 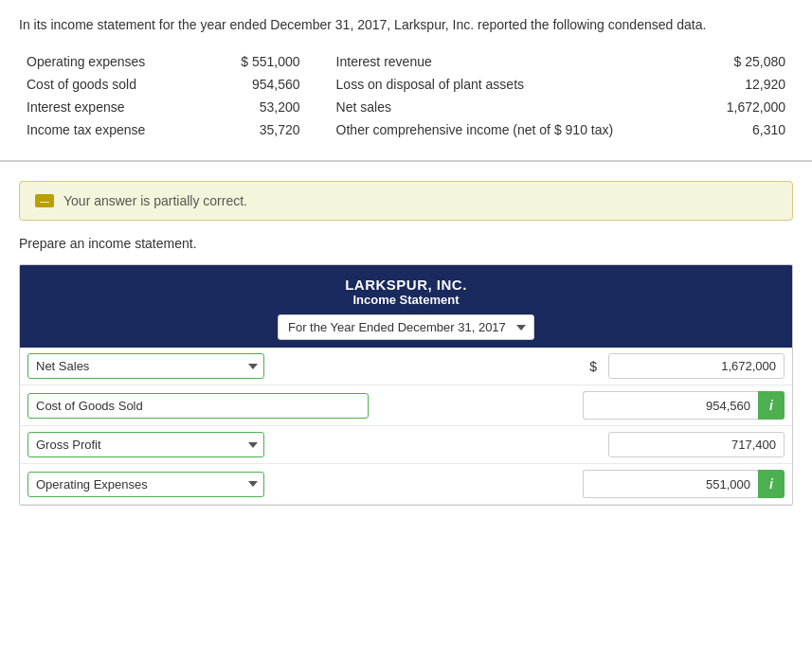 I want to click on row-label-select-3: Operating Expenses, so click(x=146, y=485).